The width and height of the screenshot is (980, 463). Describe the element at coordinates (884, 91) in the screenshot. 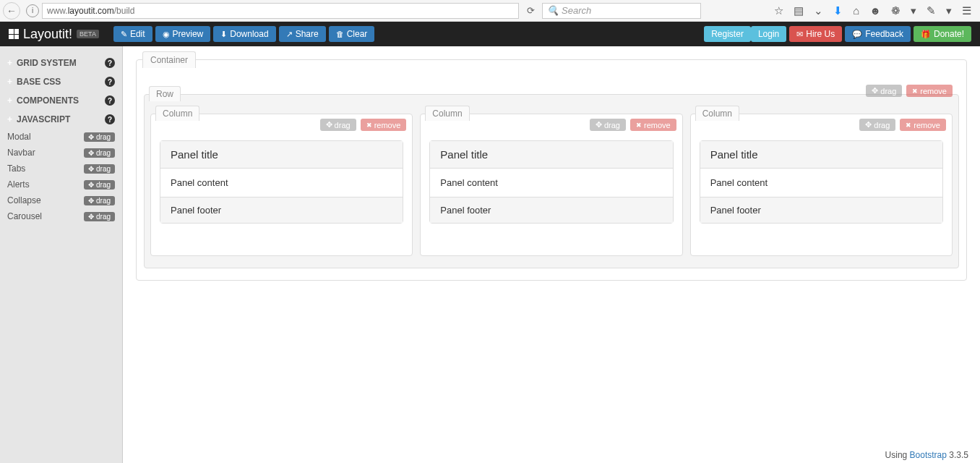

I see `row-drag: drag` at that location.